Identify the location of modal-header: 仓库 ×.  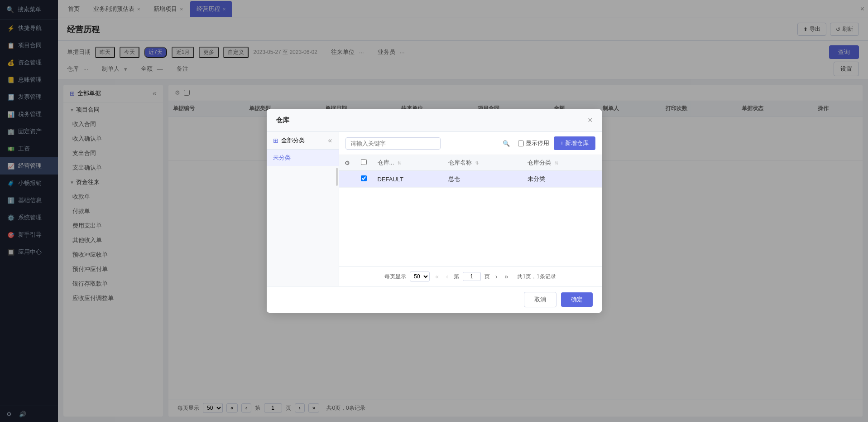
(434, 121).